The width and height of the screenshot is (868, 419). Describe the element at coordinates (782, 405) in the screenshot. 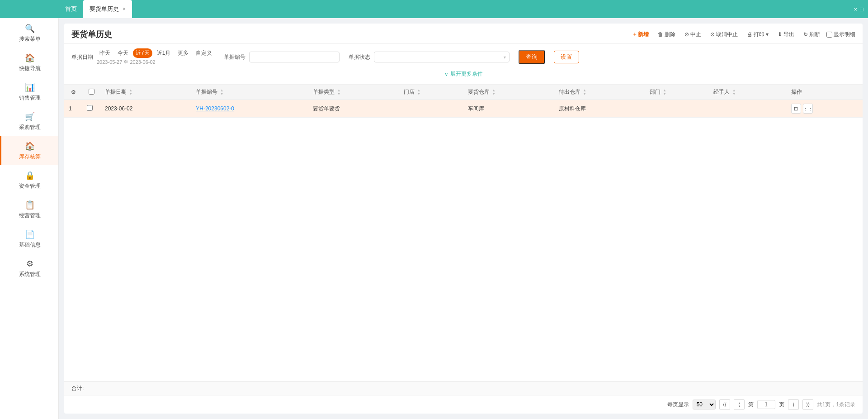

I see `page-label-2: 页` at that location.